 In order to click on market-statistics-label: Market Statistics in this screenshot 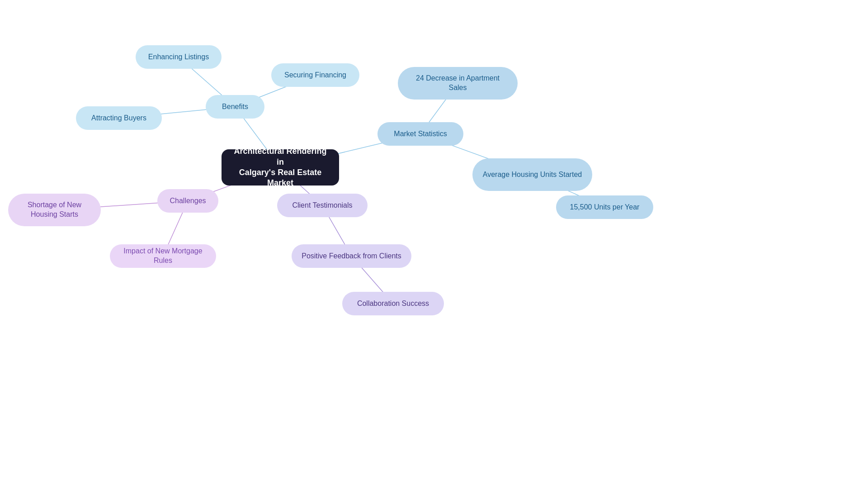, I will do `click(420, 134)`.